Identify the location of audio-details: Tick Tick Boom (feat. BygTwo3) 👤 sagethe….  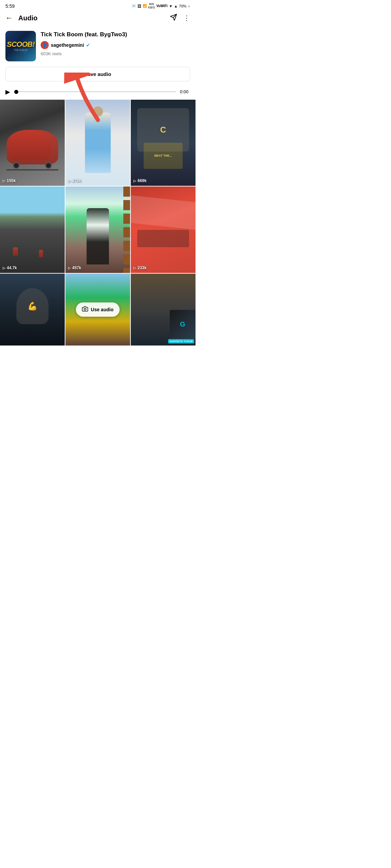
(115, 43).